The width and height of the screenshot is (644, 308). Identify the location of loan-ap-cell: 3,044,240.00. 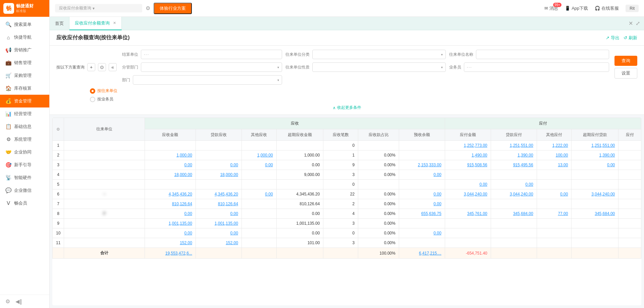
(514, 194).